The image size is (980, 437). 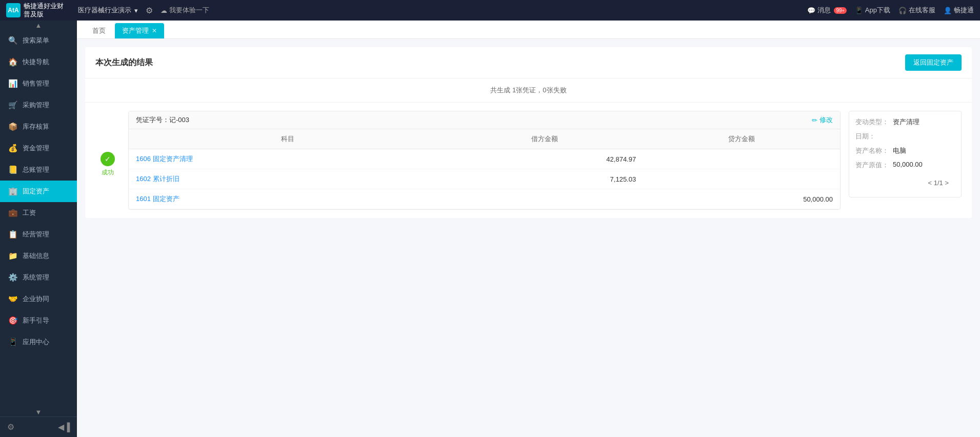 I want to click on result-header: 本次生成的结果 返回固定资产, so click(x=528, y=63).